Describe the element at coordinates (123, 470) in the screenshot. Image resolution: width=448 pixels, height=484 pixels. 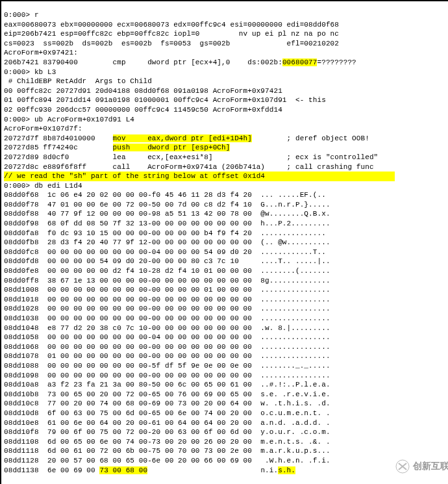
I see `last-row-hex-highlight: 73 00 68 00` at that location.